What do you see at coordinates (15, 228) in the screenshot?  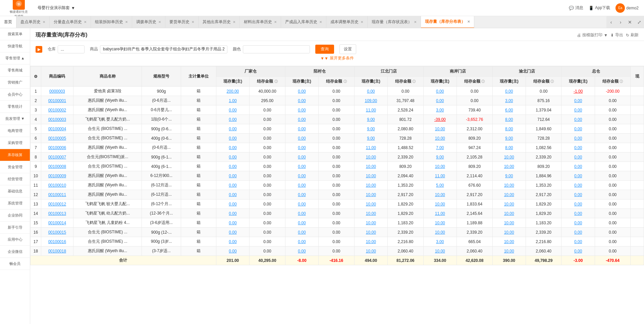 I see `sidebar-item-guide: 新手引导` at bounding box center [15, 228].